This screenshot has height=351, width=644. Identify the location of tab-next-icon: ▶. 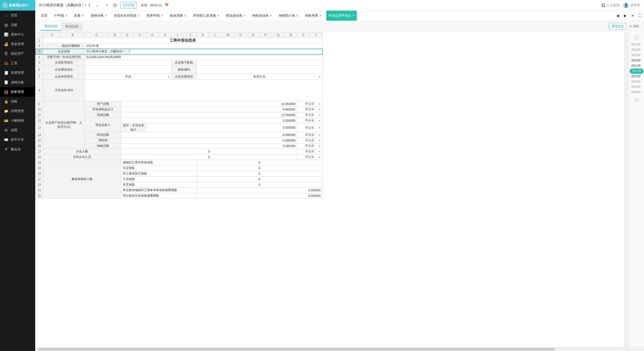
(625, 16).